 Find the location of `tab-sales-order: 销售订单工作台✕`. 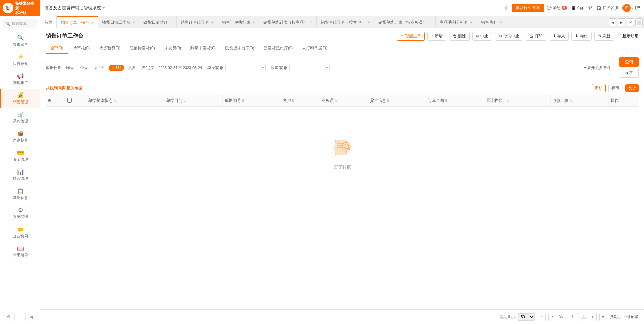

tab-sales-order: 销售订单工作台✕ is located at coordinates (77, 22).